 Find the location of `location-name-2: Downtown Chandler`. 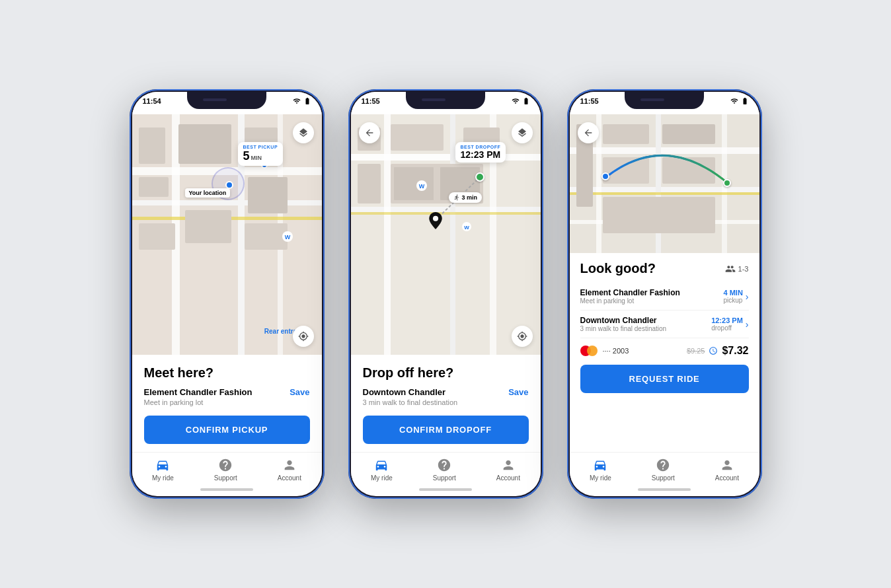

location-name-2: Downtown Chandler is located at coordinates (410, 392).